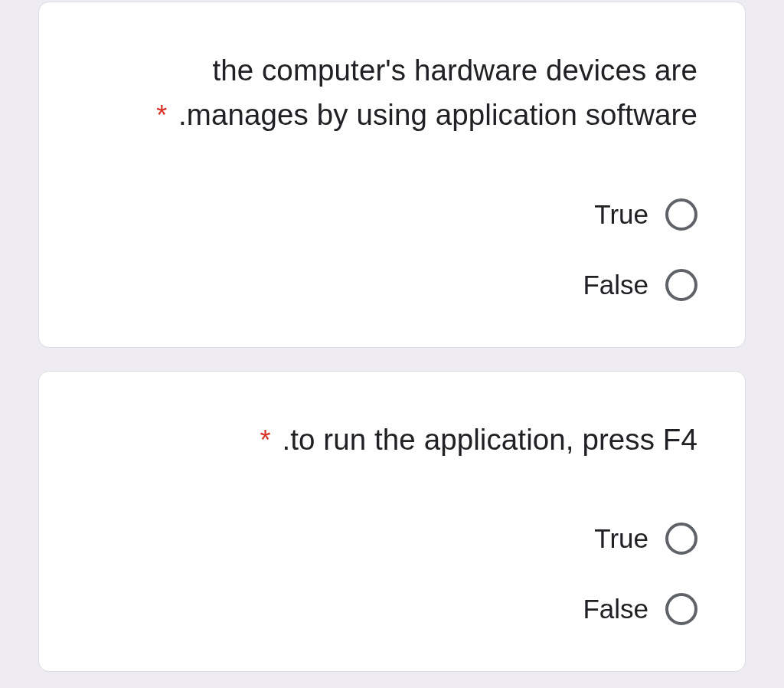  Describe the element at coordinates (646, 215) in the screenshot. I see `option-true-q1: True` at that location.